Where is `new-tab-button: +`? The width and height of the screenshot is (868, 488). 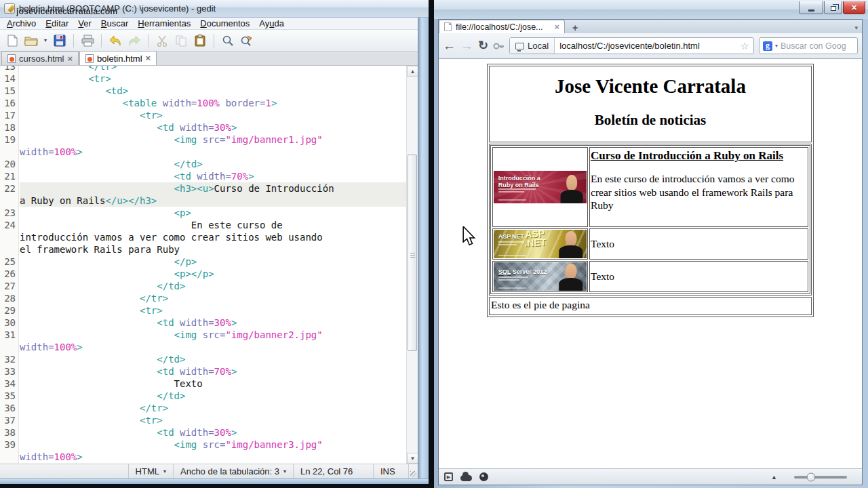
new-tab-button: + is located at coordinates (575, 27).